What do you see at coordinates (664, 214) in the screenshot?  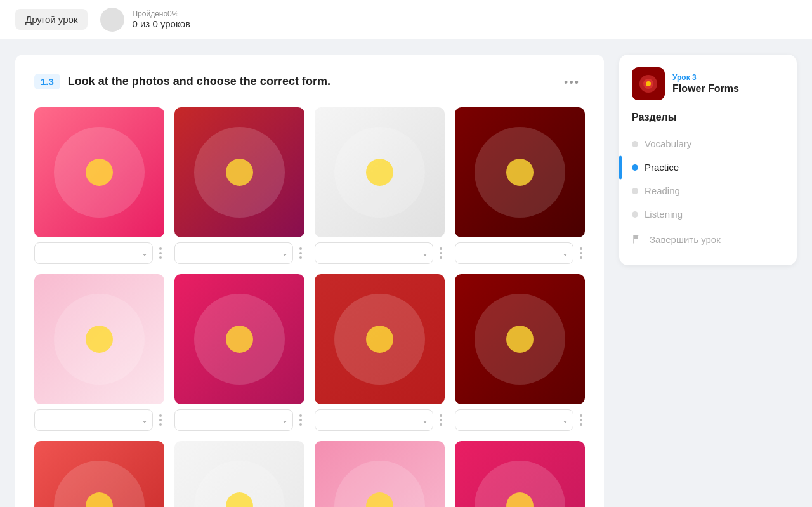 I see `section-label: Listening` at bounding box center [664, 214].